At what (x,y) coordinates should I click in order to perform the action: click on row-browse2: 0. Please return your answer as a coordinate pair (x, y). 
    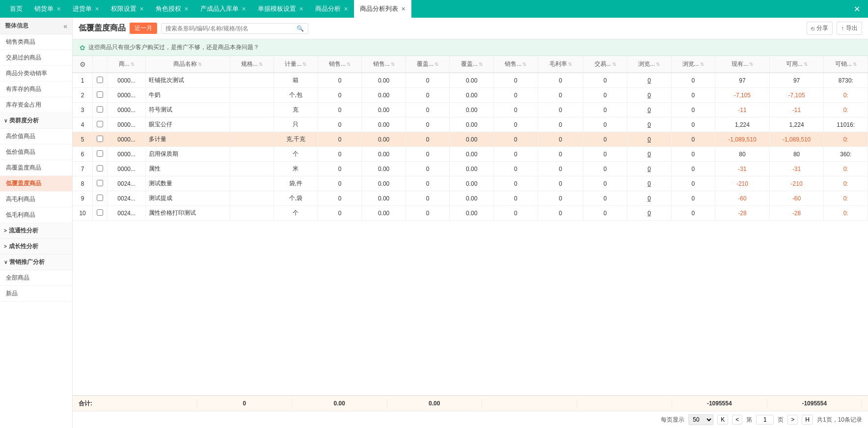
    Looking at the image, I should click on (693, 184).